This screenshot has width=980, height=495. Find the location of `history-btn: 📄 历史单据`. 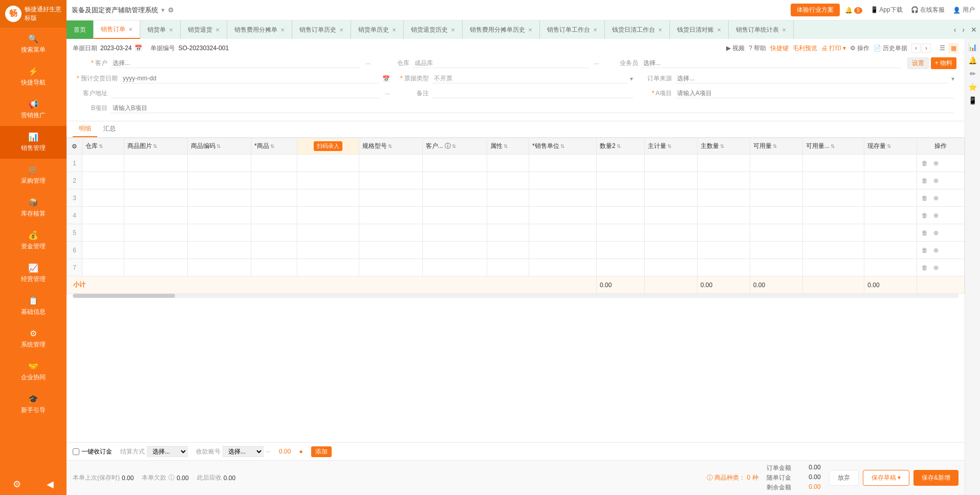

history-btn: 📄 历史单据 is located at coordinates (890, 48).